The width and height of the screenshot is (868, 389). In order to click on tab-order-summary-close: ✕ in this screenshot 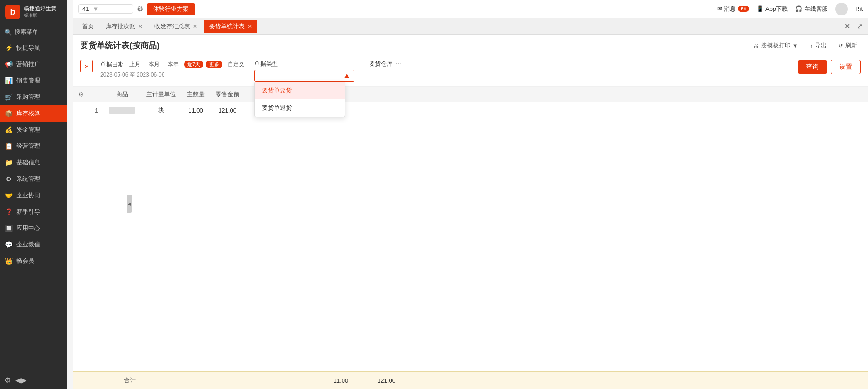, I will do `click(250, 26)`.